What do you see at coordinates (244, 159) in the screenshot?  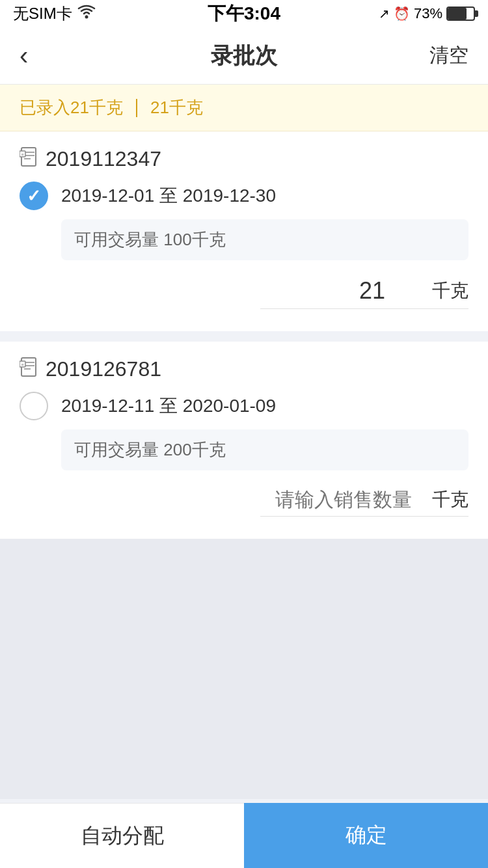 I see `batch-header-1: ≡ 2019112347` at bounding box center [244, 159].